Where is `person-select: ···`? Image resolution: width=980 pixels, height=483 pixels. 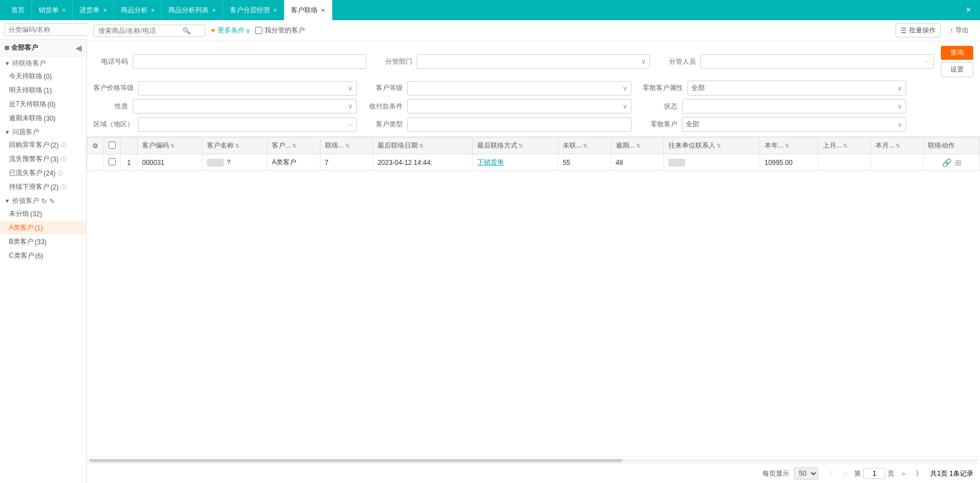
person-select: ··· is located at coordinates (817, 61).